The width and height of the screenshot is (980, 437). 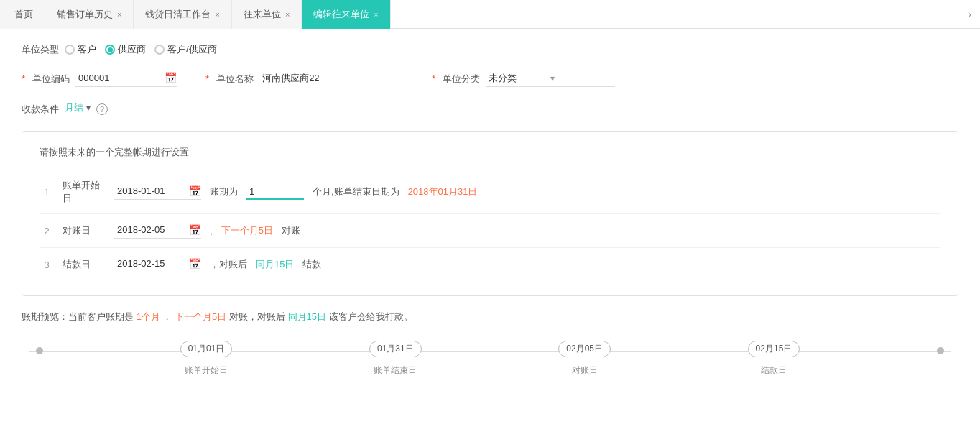 I want to click on payment-date-input-wrapper: 📅, so click(x=158, y=264).